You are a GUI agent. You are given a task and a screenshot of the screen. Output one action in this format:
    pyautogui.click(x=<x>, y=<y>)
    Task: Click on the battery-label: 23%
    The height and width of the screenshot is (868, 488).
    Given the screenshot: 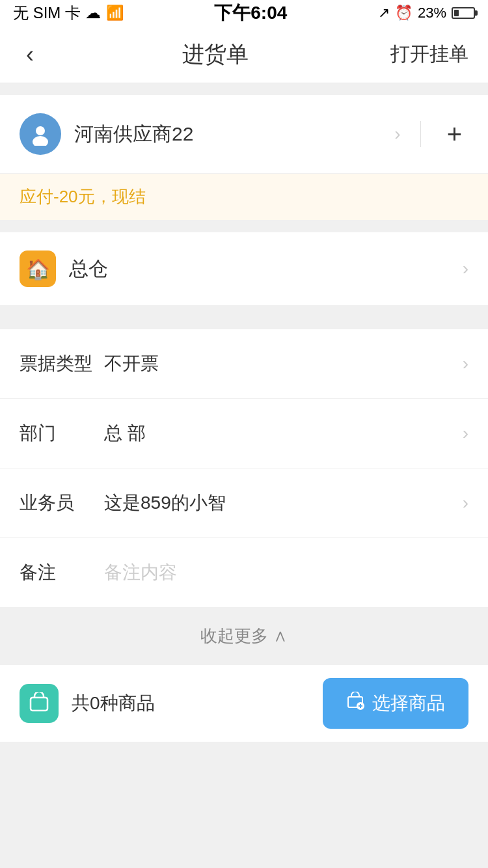 What is the action you would take?
    pyautogui.click(x=432, y=13)
    